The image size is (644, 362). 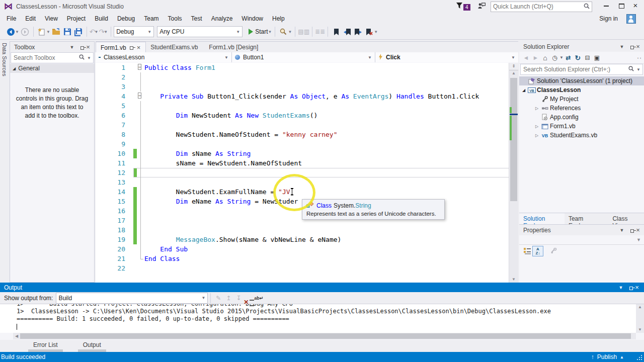 What do you see at coordinates (238, 298) in the screenshot?
I see `next-message-icon: ↧` at bounding box center [238, 298].